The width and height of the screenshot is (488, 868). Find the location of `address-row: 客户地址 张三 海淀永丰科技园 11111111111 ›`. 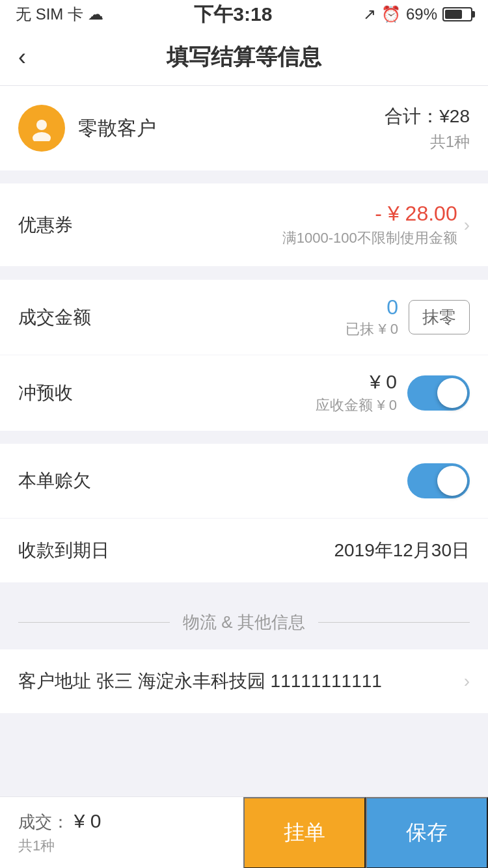

address-row: 客户地址 张三 海淀永丰科技园 11111111111 › is located at coordinates (244, 682).